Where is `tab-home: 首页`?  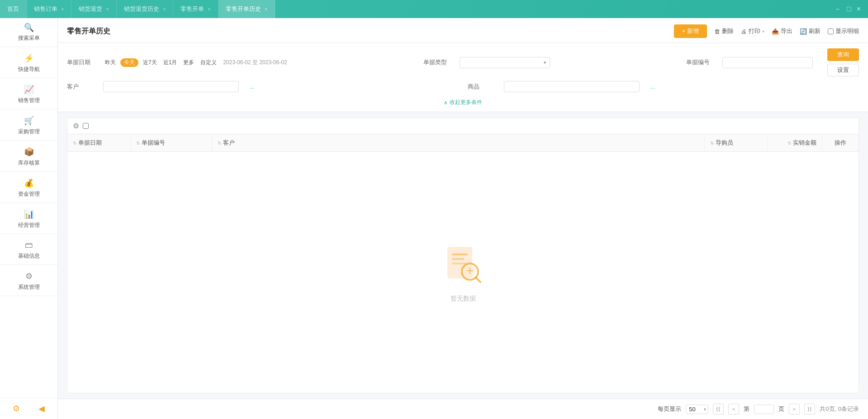 tab-home: 首页 is located at coordinates (14, 9).